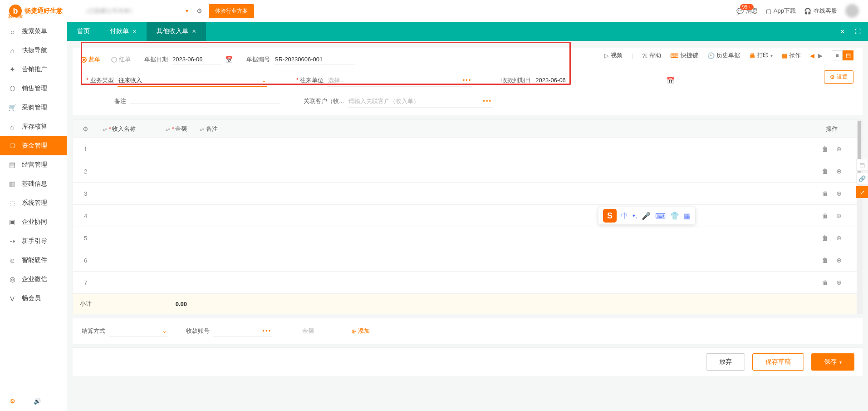 The height and width of the screenshot is (411, 868). Describe the element at coordinates (647, 216) in the screenshot. I see `ime-toolbar: S 中 •, 🎤 ⌨ 👕 ▦` at that location.